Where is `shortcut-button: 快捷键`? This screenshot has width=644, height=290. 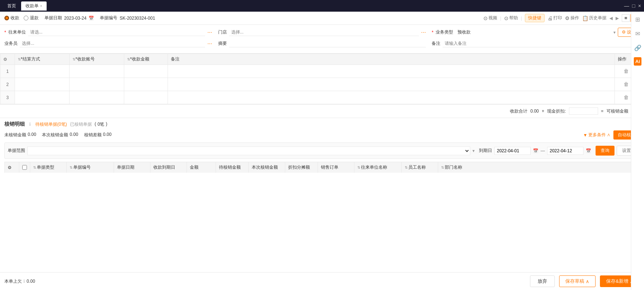
shortcut-button: 快捷键 is located at coordinates (535, 18).